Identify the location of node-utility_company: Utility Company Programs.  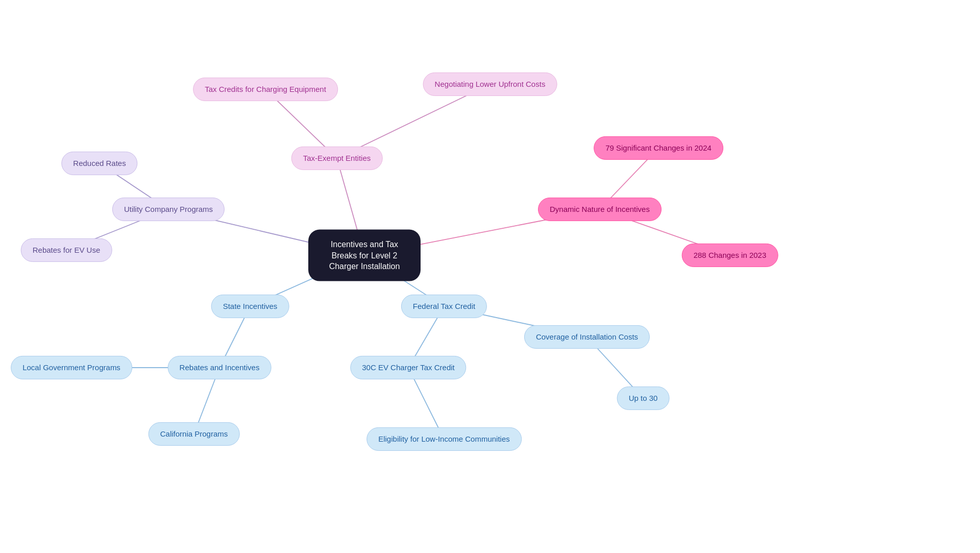
(168, 209).